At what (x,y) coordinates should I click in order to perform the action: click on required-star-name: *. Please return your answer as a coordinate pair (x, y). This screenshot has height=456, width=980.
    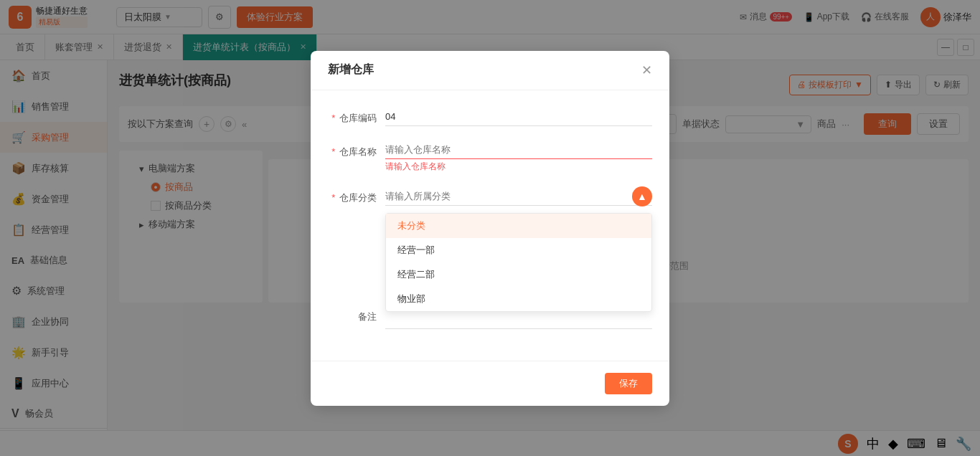
    Looking at the image, I should click on (333, 152).